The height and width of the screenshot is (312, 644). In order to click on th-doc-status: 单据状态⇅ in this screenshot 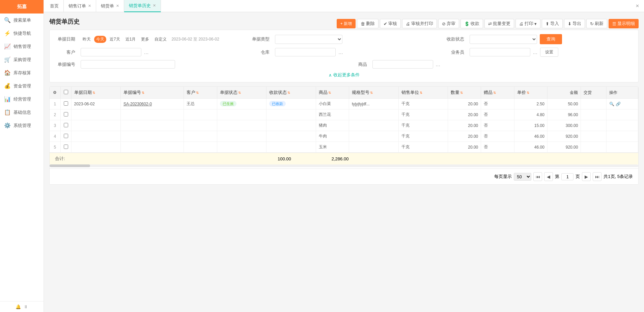, I will do `click(242, 93)`.